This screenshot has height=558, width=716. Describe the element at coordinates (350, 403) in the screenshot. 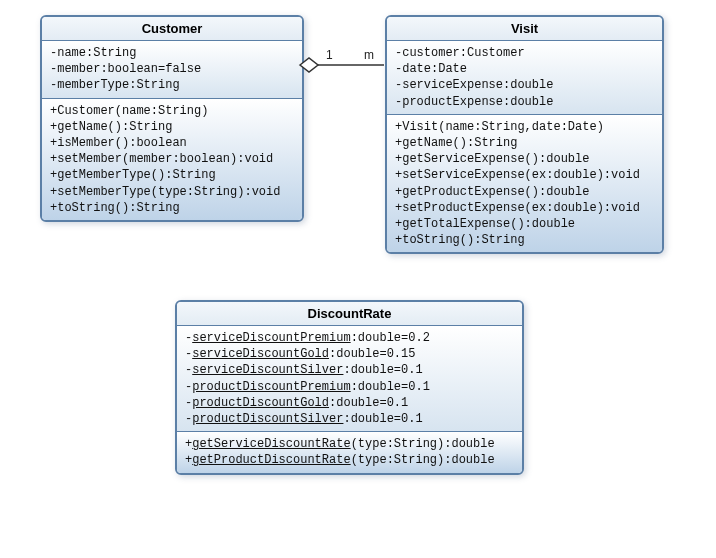

I see `attr-line: -productDiscountGold:double=0.1` at that location.